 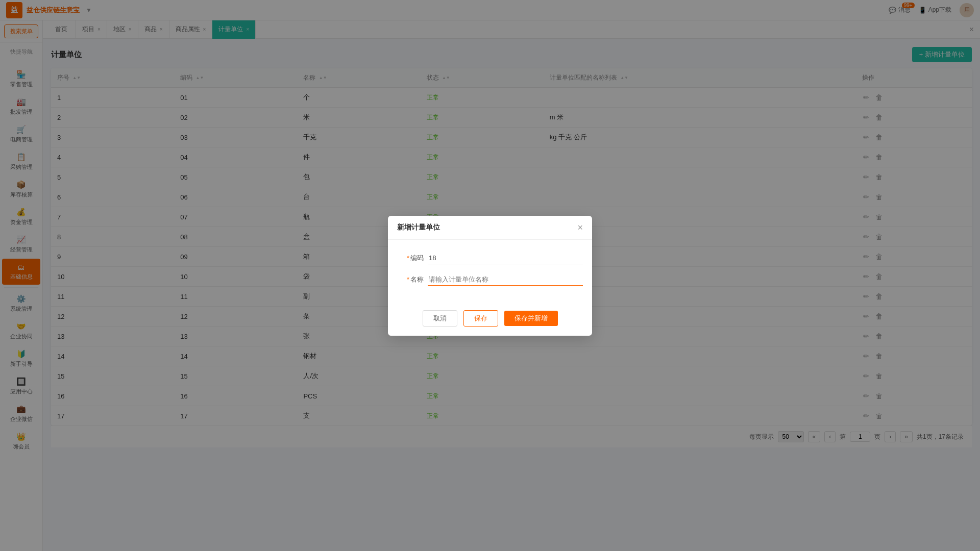 I want to click on cancel-btn: 取消, so click(x=440, y=318).